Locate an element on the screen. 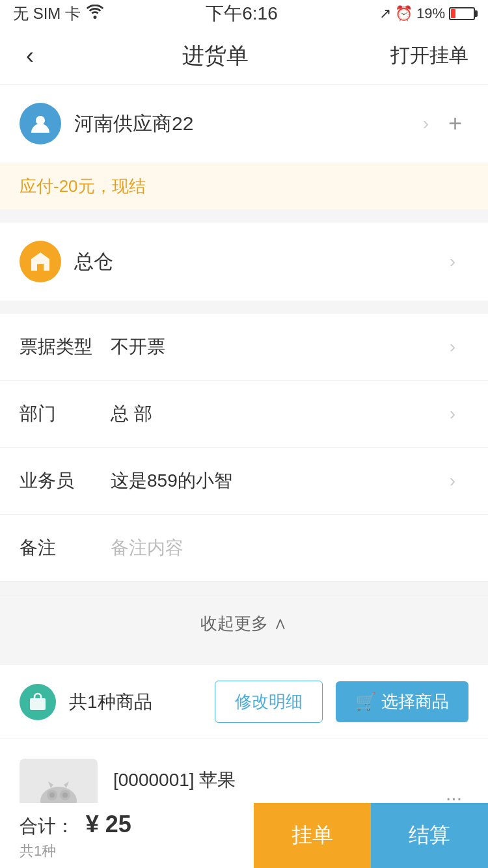 Image resolution: width=488 pixels, height=868 pixels. battery-percent: 19% is located at coordinates (431, 14).